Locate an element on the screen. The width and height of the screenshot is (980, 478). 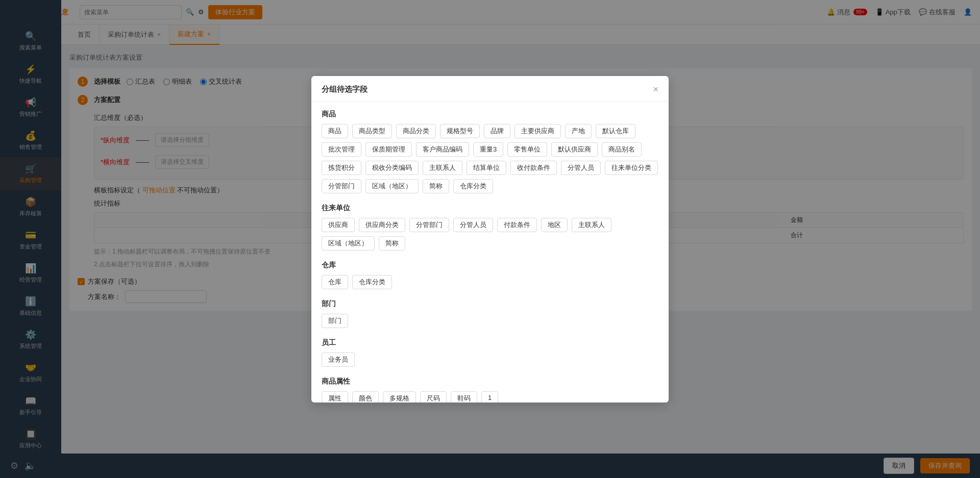
field-tag-0-11: 重量3 is located at coordinates (488, 149).